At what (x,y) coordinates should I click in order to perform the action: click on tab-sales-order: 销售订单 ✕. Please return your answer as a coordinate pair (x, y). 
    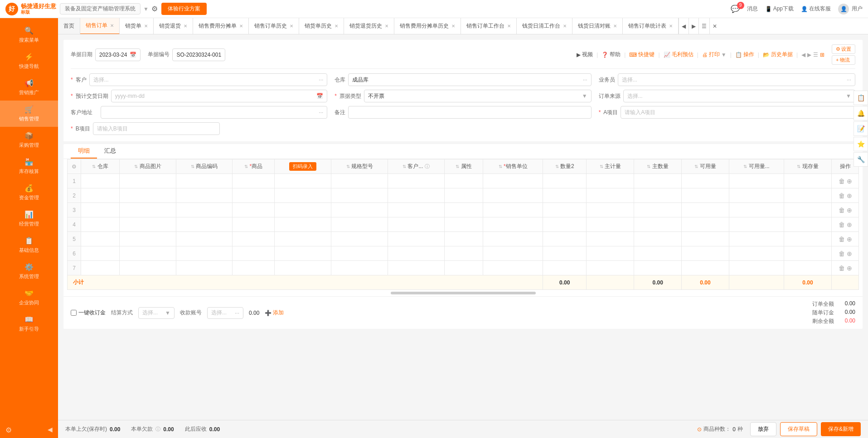
    Looking at the image, I should click on (100, 26).